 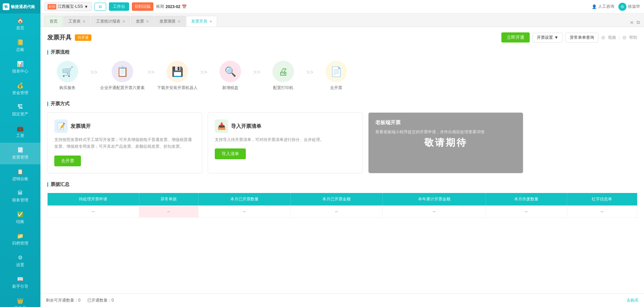 I want to click on sidebar-item-label: 资金管理, so click(x=20, y=93).